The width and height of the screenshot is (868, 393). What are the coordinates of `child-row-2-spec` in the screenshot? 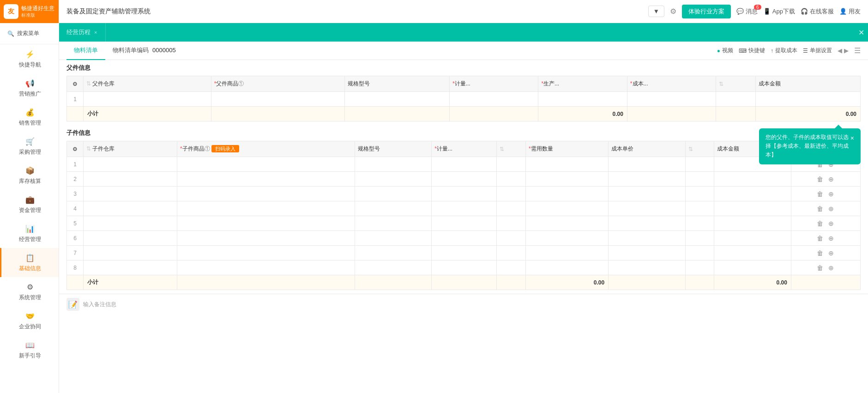 It's located at (393, 179).